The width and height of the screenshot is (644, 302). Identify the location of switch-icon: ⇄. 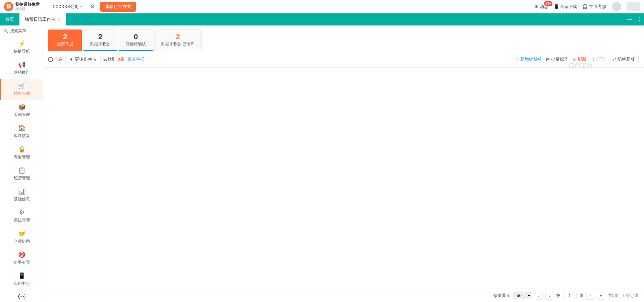
(614, 60).